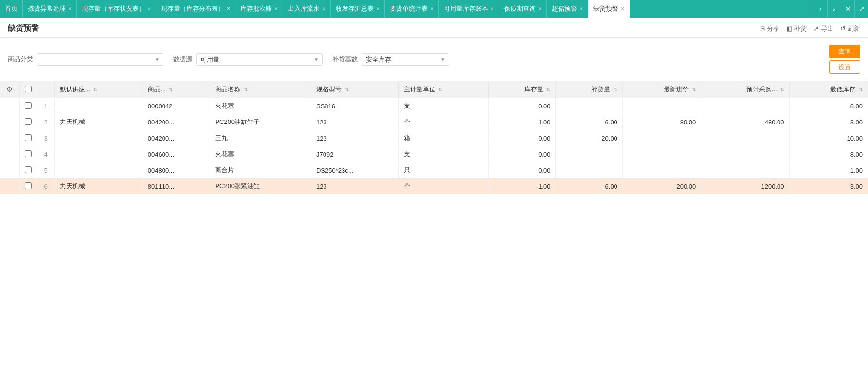 This screenshot has width=868, height=387. I want to click on tab-expiry-query-close: ×, so click(540, 9).